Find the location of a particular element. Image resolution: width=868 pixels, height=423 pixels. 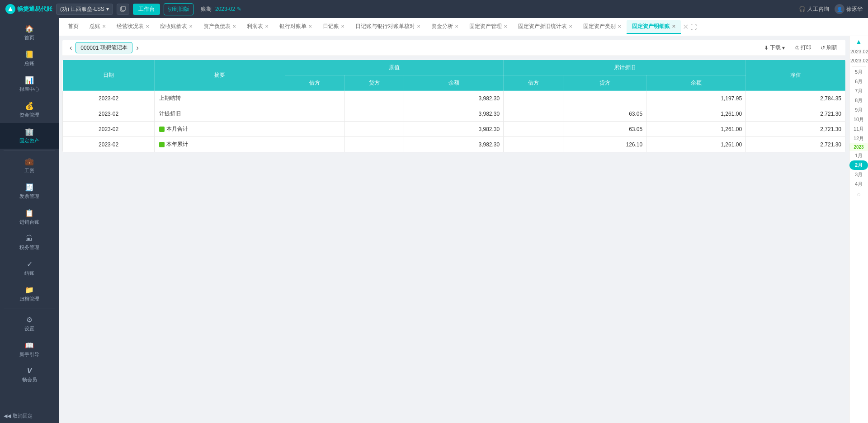

sidebar-item-tax: 🏛 税务管理 is located at coordinates (29, 243).